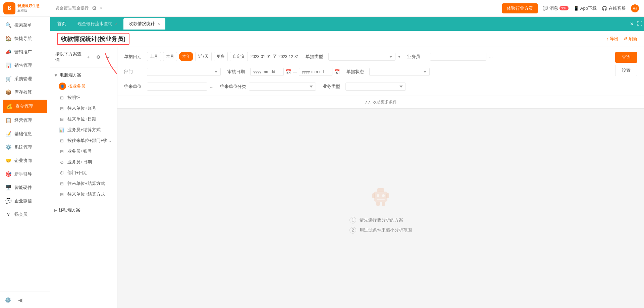  Describe the element at coordinates (62, 194) in the screenshot. I see `grid7-icon: ⊞` at that location.